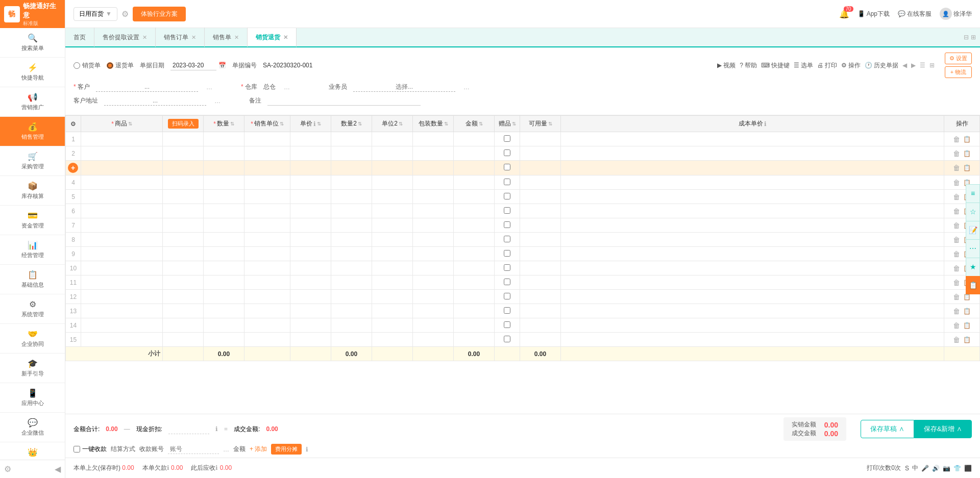 Image resolution: width=980 pixels, height=478 pixels. What do you see at coordinates (973, 230) in the screenshot?
I see `float-btn-3: 📝` at bounding box center [973, 230].